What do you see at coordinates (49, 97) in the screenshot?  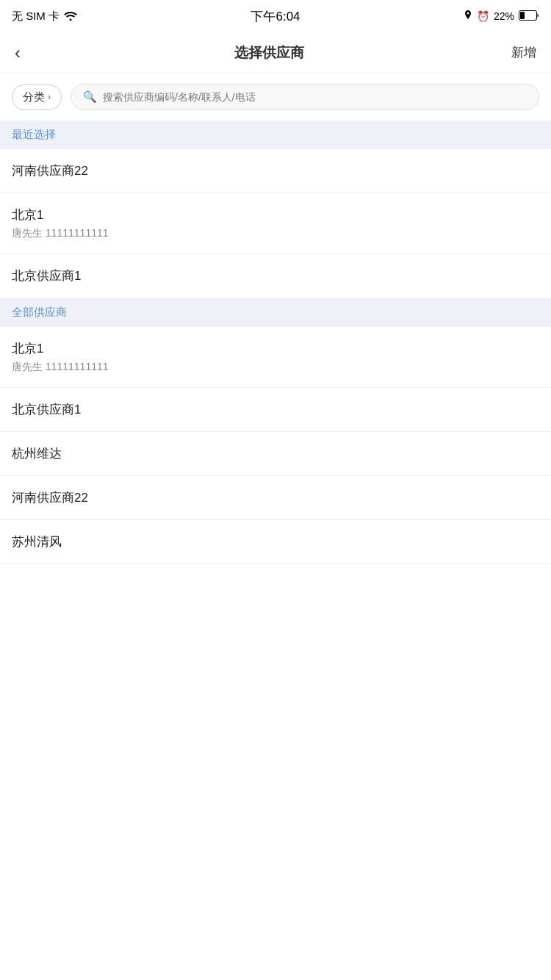 I see `chevron-right-icon: ›` at bounding box center [49, 97].